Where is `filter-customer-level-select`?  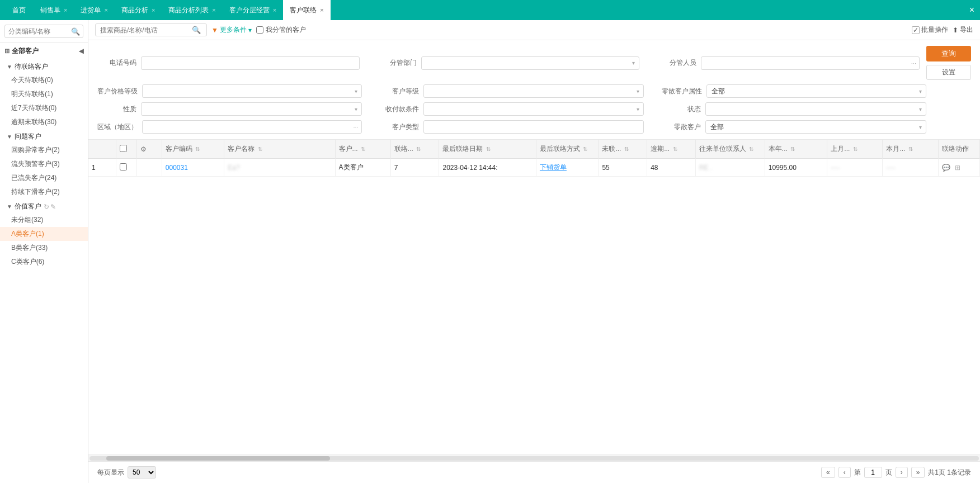
filter-customer-level-select is located at coordinates (534, 91).